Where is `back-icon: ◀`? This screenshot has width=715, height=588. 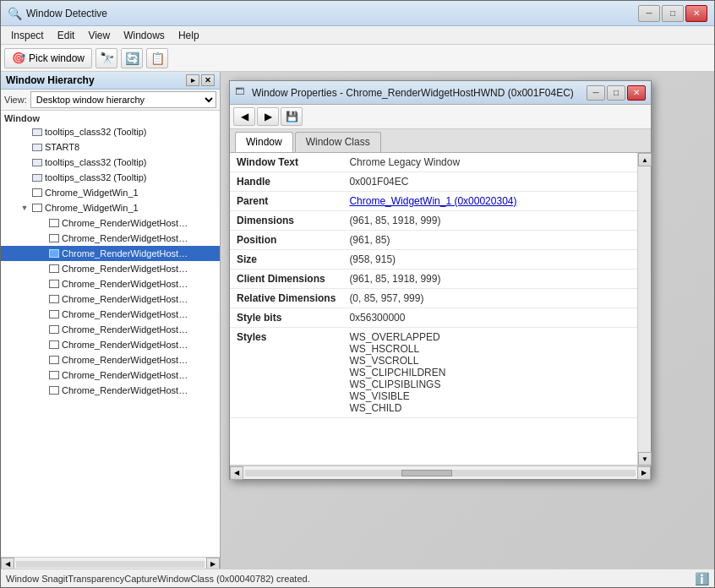 back-icon: ◀ is located at coordinates (245, 117).